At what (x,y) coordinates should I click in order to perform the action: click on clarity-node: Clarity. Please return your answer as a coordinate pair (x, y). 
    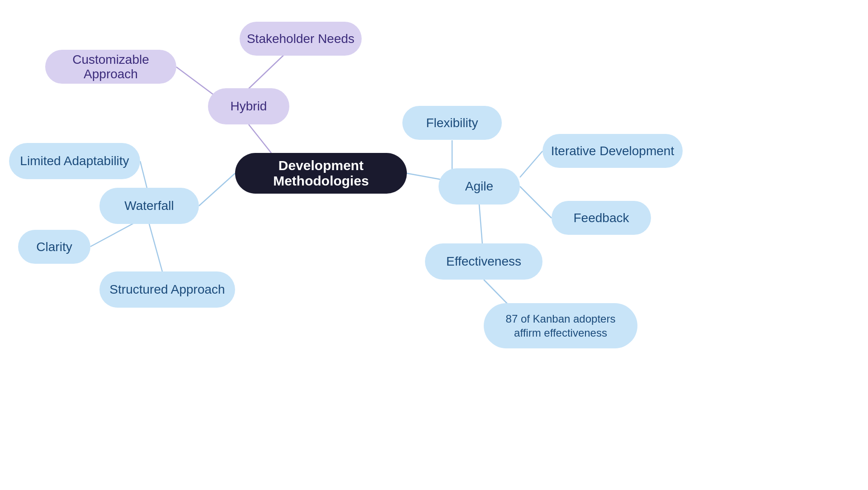
    Looking at the image, I should click on (54, 247).